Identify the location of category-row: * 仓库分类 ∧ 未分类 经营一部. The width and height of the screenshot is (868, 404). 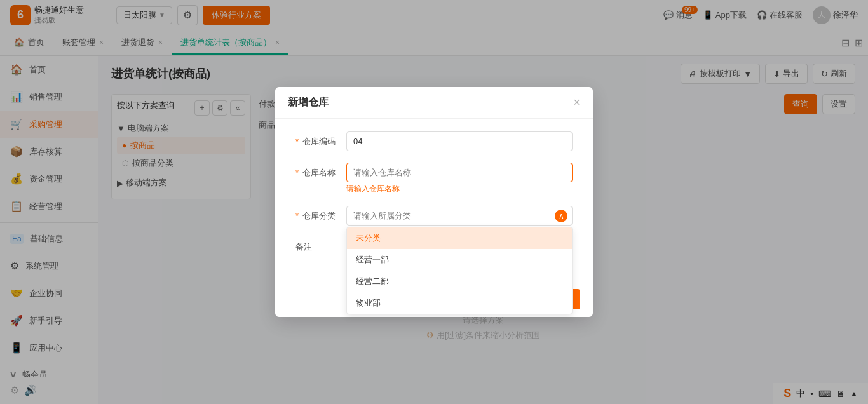
(434, 216).